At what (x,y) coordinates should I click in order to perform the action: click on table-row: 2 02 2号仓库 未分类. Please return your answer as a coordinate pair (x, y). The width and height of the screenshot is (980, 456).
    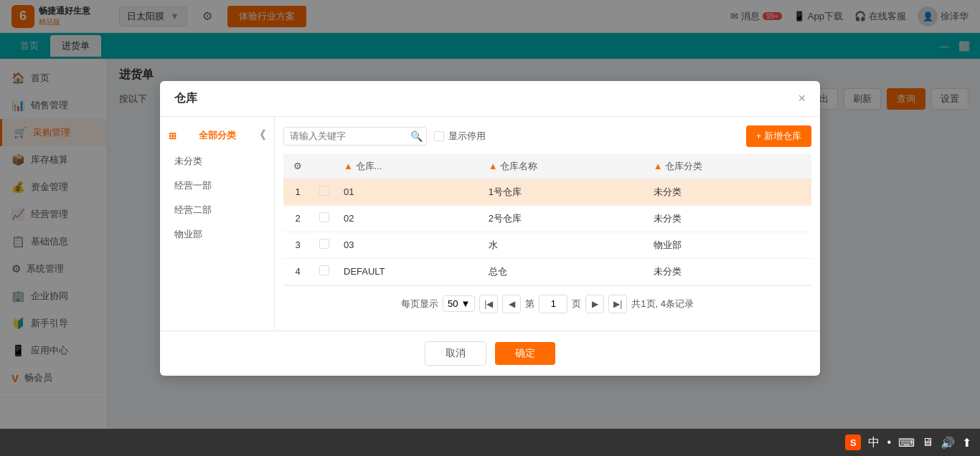
    Looking at the image, I should click on (547, 218).